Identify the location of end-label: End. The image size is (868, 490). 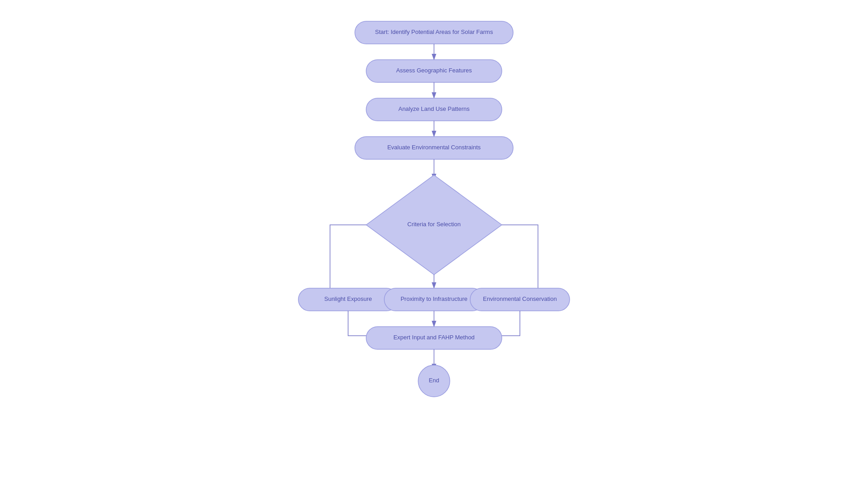
(434, 380).